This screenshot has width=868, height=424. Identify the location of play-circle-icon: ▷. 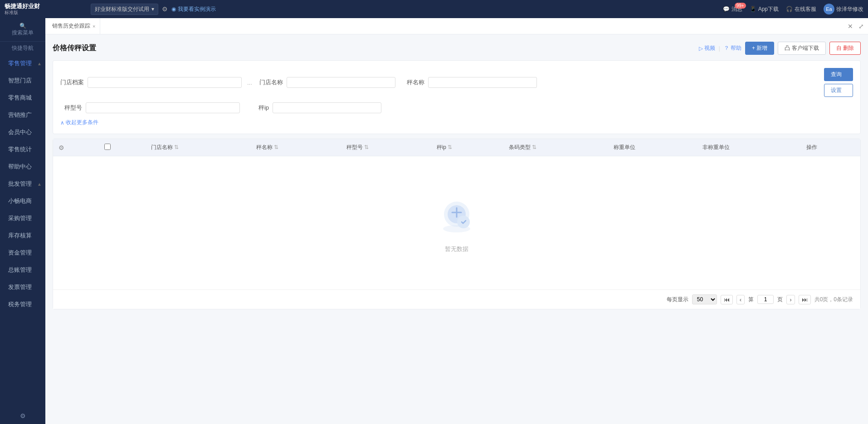
(701, 48).